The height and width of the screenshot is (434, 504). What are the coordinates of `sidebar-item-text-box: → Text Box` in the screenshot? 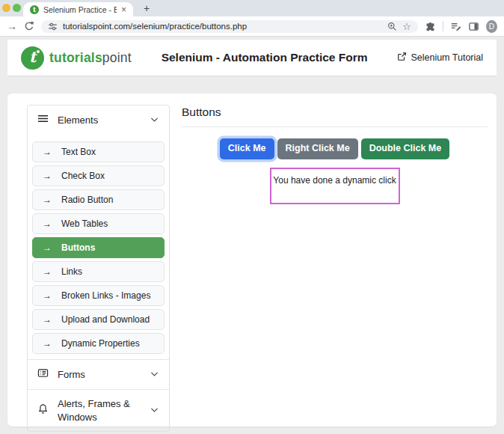 It's located at (99, 152).